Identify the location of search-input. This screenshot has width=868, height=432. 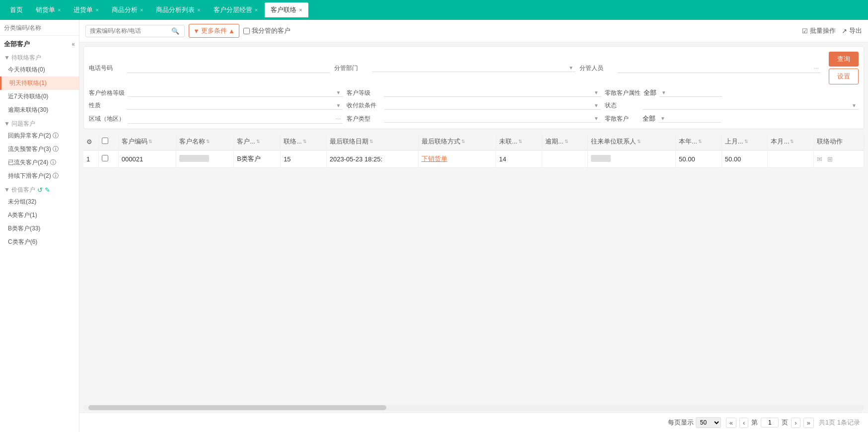
(130, 31).